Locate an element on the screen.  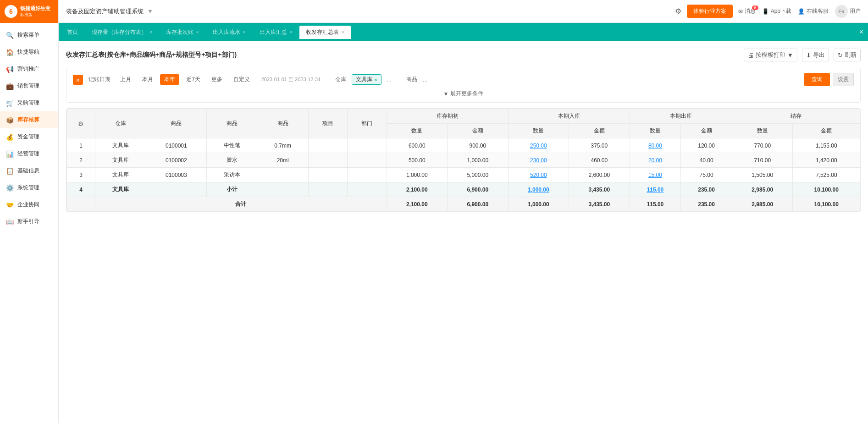
table-cell: 20.00 is located at coordinates (655, 160).